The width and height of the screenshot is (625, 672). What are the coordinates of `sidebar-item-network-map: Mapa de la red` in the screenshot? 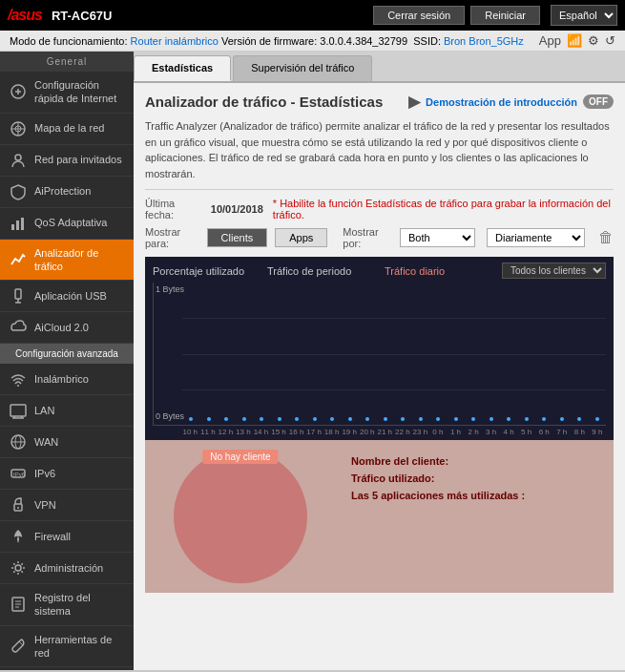 It's located at (67, 130).